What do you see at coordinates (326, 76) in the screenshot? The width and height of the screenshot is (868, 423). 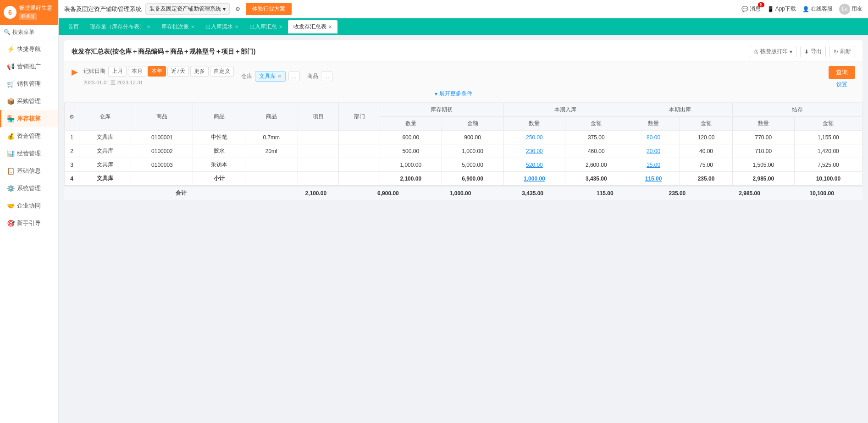 I see `goods-more-btn: ...` at bounding box center [326, 76].